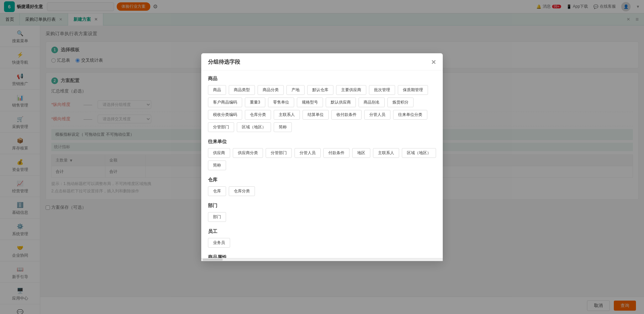 This screenshot has height=314, width=644. Describe the element at coordinates (308, 153) in the screenshot. I see `field-tag-partner-3: 分管人员` at that location.